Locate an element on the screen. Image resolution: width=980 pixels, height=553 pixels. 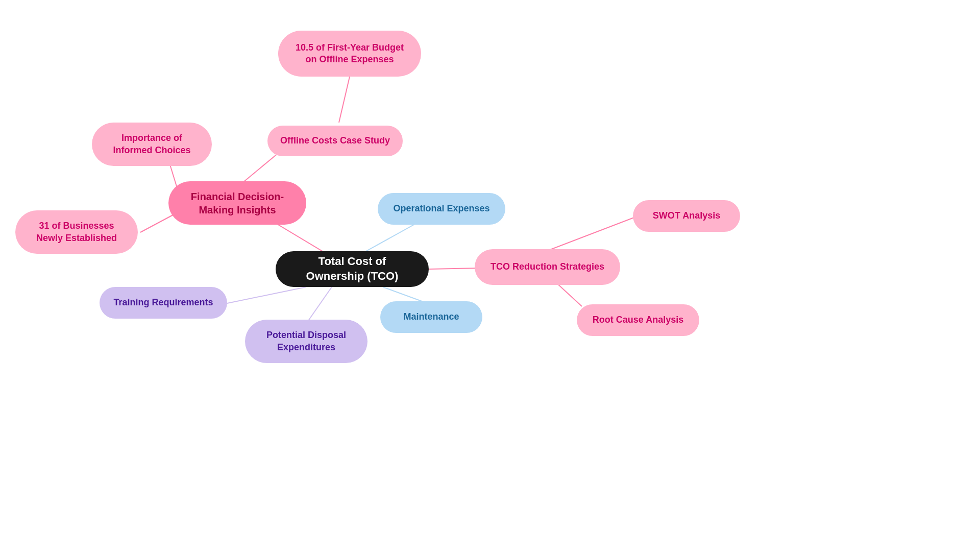
first-year-budget-label: 10.5 of First-Year Budget on Offline Exp… is located at coordinates (350, 54).